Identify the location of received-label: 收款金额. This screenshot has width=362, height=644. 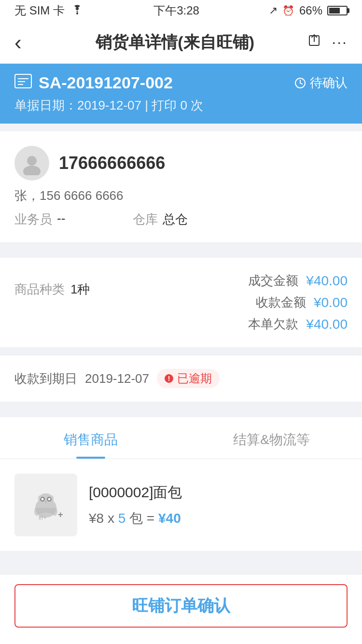
(281, 302).